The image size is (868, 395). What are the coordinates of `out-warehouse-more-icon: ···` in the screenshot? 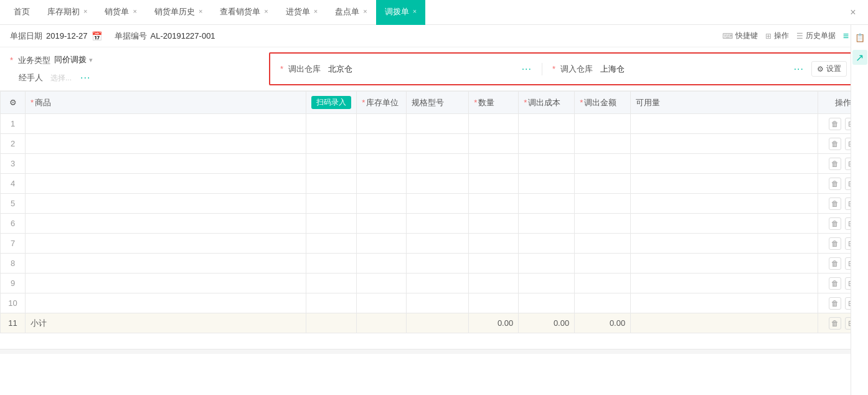 It's located at (527, 69).